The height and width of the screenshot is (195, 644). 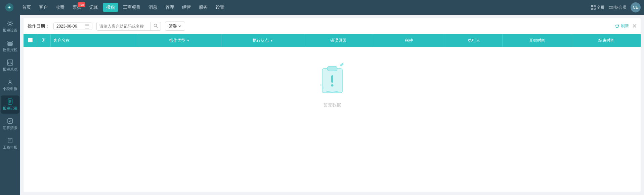 What do you see at coordinates (27, 7) in the screenshot?
I see `nav-home: 首页` at bounding box center [27, 7].